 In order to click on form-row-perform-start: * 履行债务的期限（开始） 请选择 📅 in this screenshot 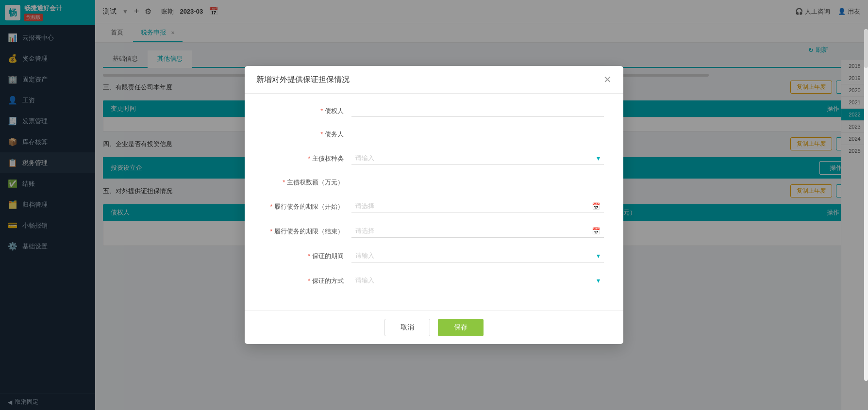, I will do `click(434, 207)`.